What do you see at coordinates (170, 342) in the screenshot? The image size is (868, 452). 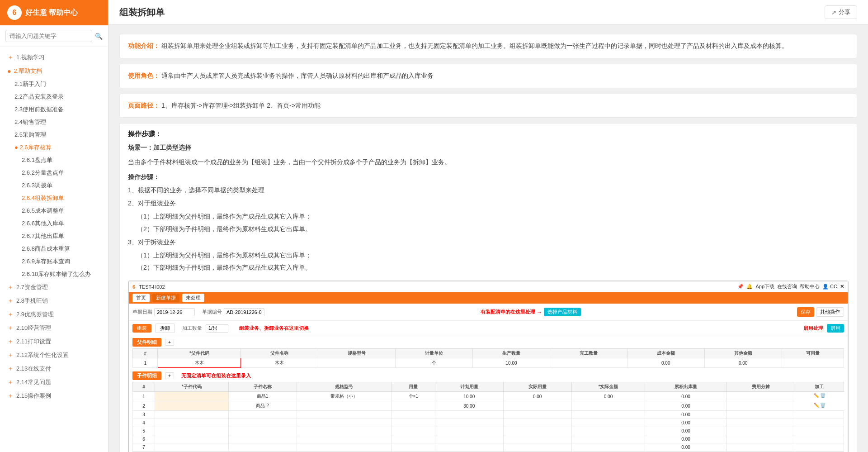 I see `mock-add-upper-btn: +` at bounding box center [170, 342].